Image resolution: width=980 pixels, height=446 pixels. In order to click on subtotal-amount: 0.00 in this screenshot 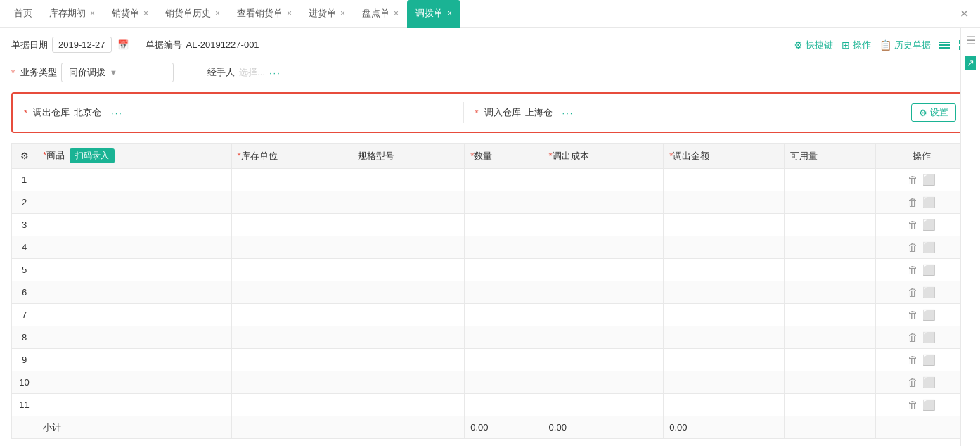, I will do `click(724, 428)`.